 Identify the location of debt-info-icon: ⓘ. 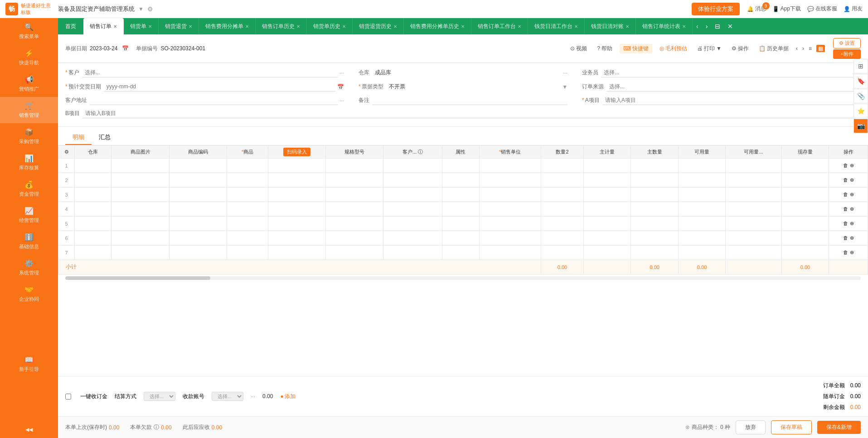
(156, 428).